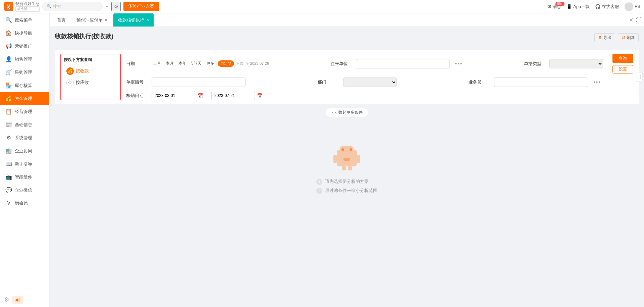 This screenshot has height=307, width=644. What do you see at coordinates (25, 203) in the screenshot?
I see `sidebar-item-member: V畅会员` at bounding box center [25, 203].